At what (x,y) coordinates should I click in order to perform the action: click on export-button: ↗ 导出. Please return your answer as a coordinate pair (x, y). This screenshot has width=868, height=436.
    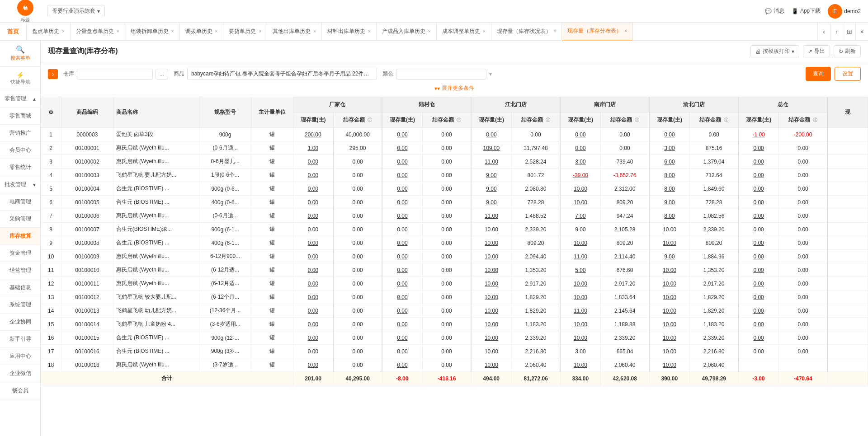
    Looking at the image, I should click on (816, 52).